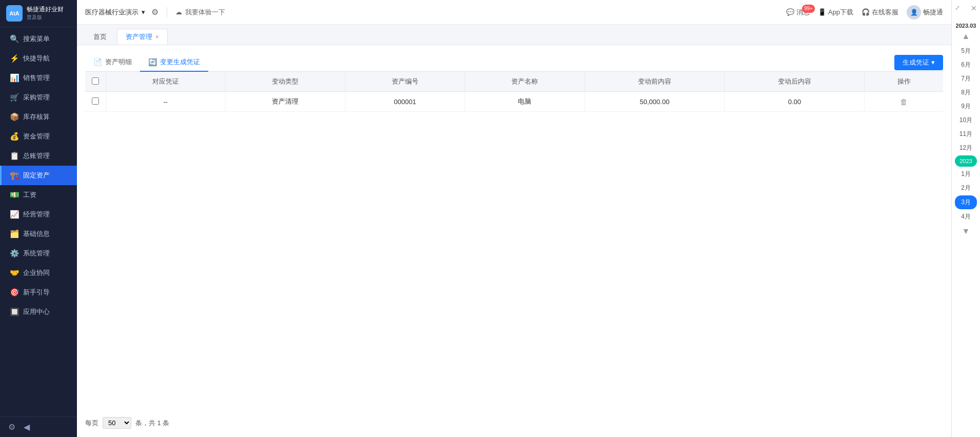  Describe the element at coordinates (966, 51) in the screenshot. I see `month-item: 5月` at that location.